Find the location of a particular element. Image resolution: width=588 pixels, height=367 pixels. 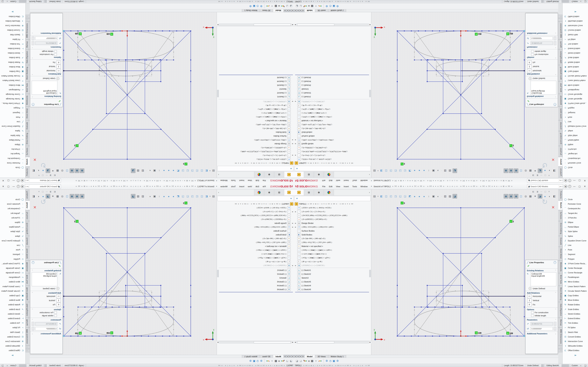

menu-tools: Tools is located at coordinates (233, 186).